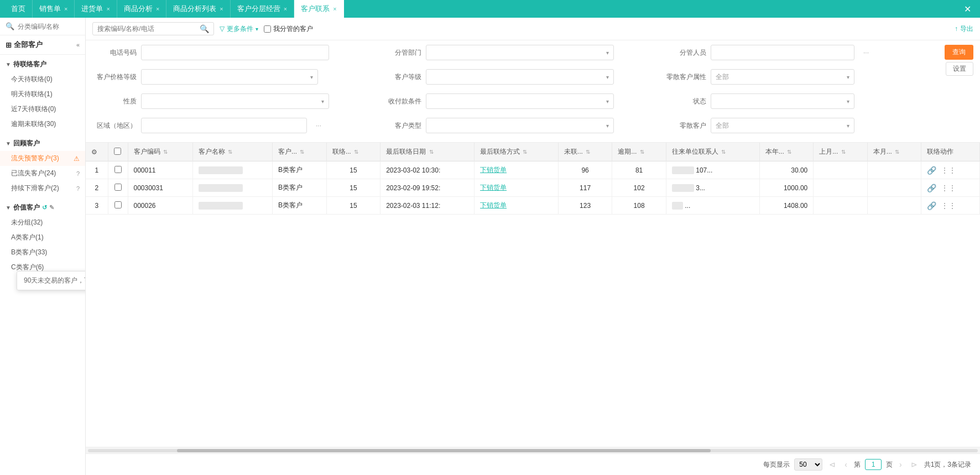 The image size is (980, 475). Describe the element at coordinates (783, 126) in the screenshot. I see `filter-select-retail: 全部 ▾` at that location.